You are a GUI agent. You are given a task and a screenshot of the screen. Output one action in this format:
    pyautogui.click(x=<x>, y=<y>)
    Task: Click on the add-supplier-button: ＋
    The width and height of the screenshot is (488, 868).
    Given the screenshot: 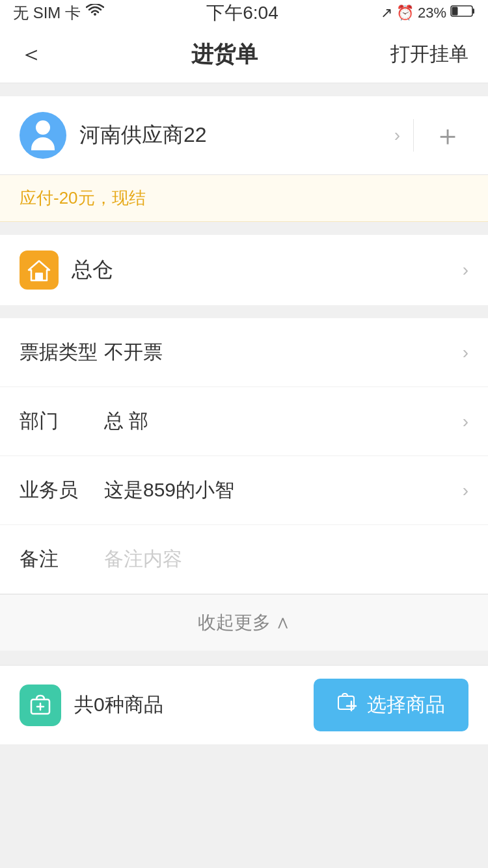 What is the action you would take?
    pyautogui.click(x=448, y=135)
    